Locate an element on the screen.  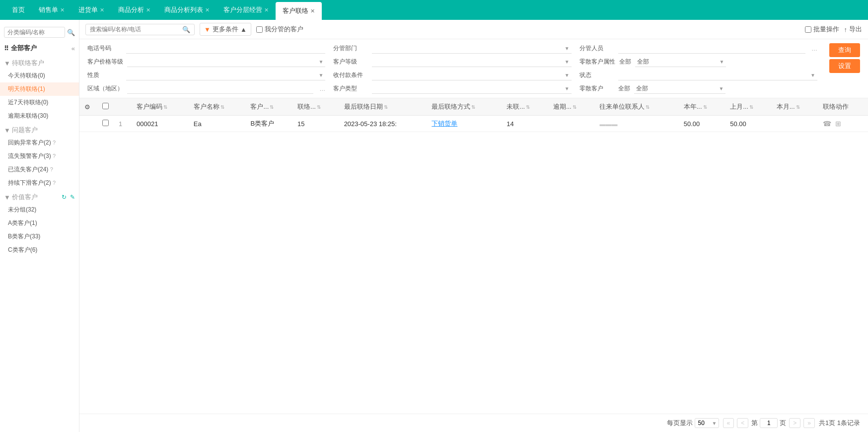
page-number-input is located at coordinates (769, 423).